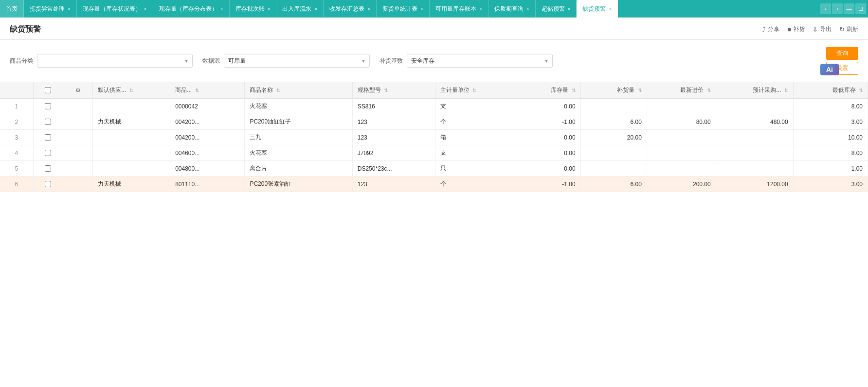 The image size is (868, 387). Describe the element at coordinates (131, 90) in the screenshot. I see `sort-icon-supplier: ⇅` at that location.